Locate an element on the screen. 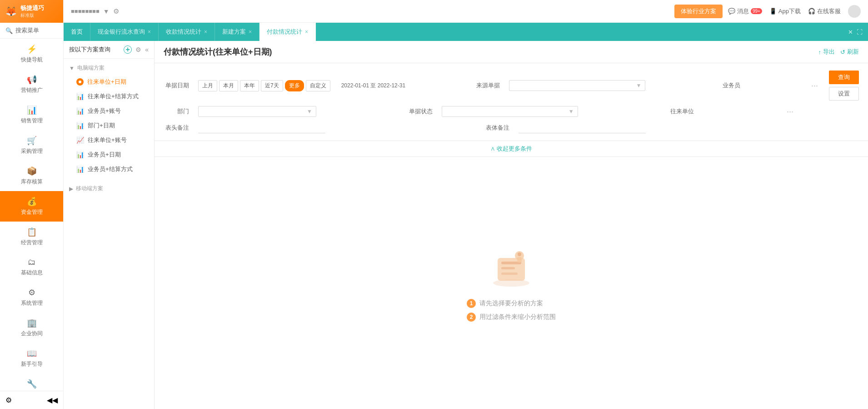  sidebar-item-basic: 🗂 基础信息 is located at coordinates (32, 267).